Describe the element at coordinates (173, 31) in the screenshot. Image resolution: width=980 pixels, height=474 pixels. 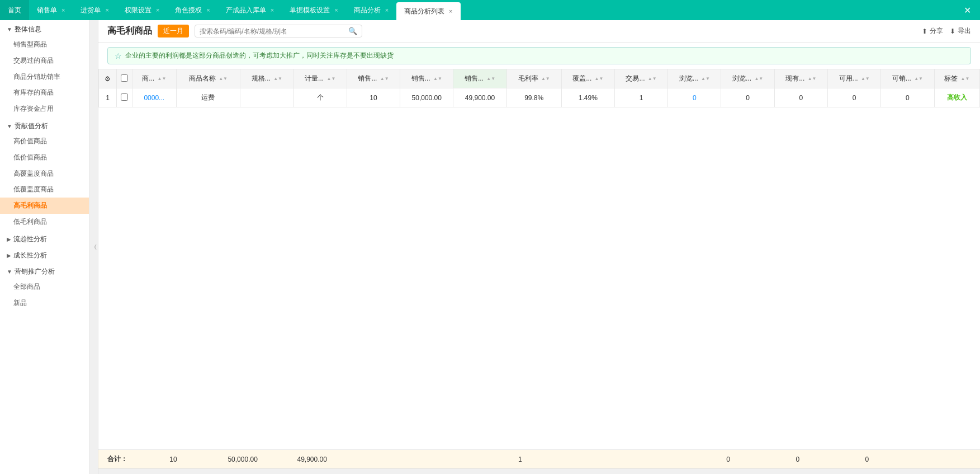
I see `filter-period-button: 近一月` at that location.